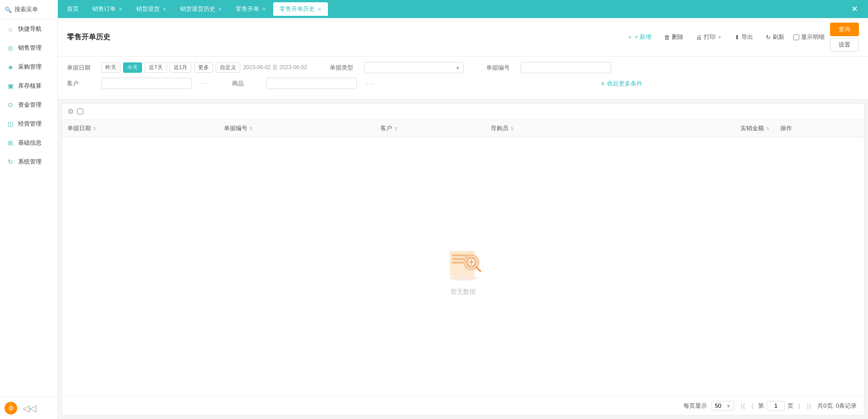 The width and height of the screenshot is (868, 419). Describe the element at coordinates (11, 408) in the screenshot. I see `settings-icon-btn: ⚙` at that location.